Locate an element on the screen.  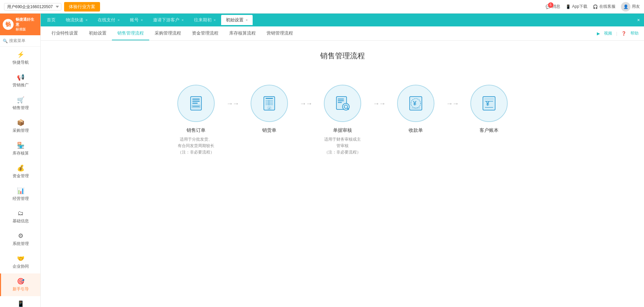
avatar: 👤 is located at coordinates (626, 7).